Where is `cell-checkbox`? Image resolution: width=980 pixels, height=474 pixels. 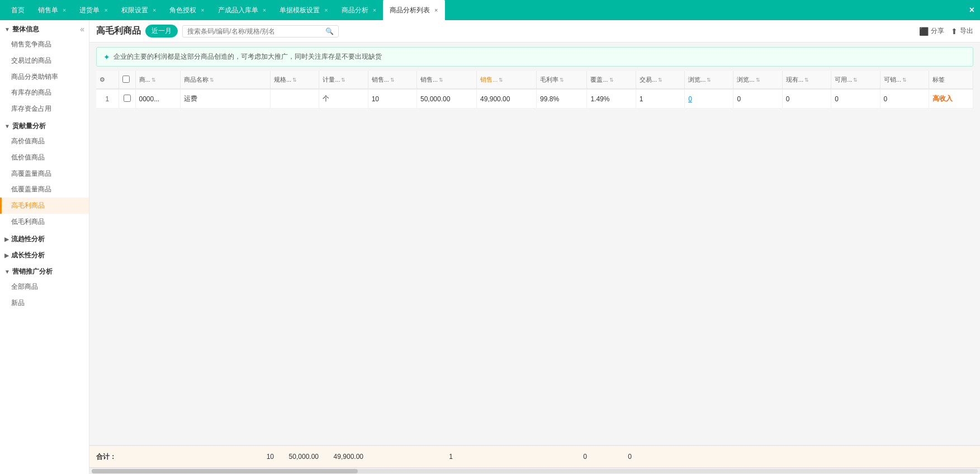
cell-checkbox is located at coordinates (127, 98).